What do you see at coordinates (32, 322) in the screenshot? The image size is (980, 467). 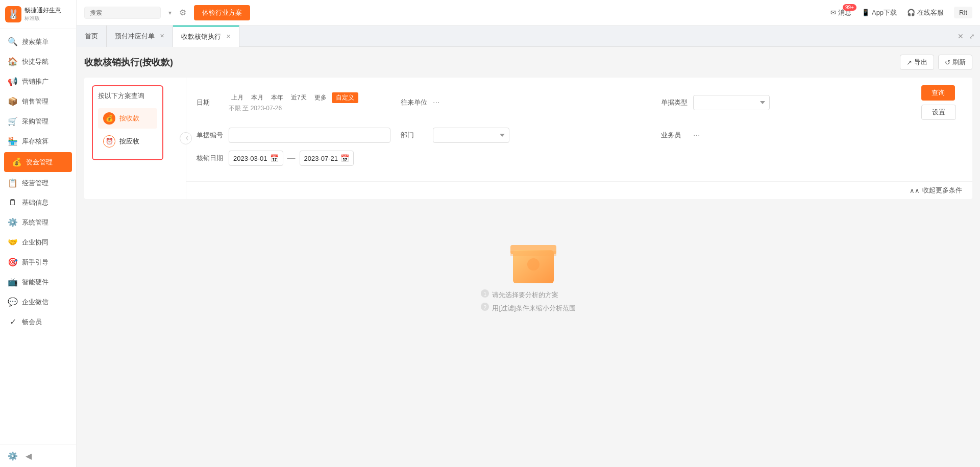 I see `sidebar-label-vip: 畅会员` at bounding box center [32, 322].